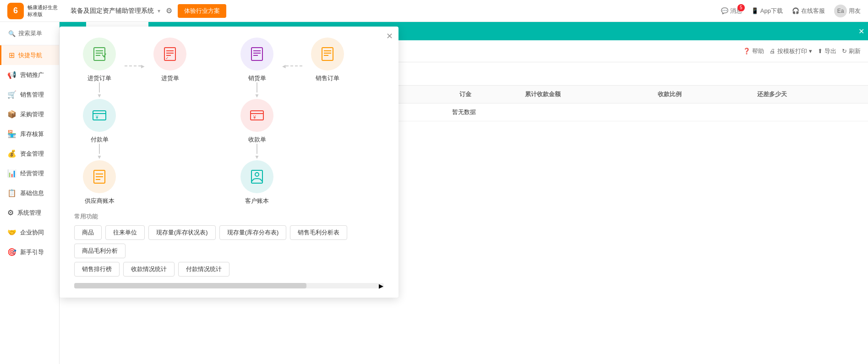 Image resolution: width=868 pixels, height=364 pixels. Describe the element at coordinates (328, 60) in the screenshot. I see `flow-item-sales-order: 销售订单` at that location.